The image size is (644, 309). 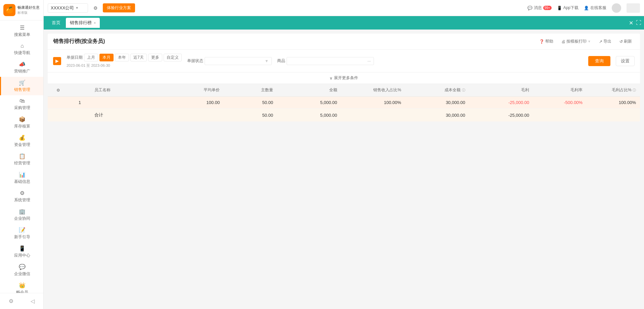 What do you see at coordinates (616, 8) in the screenshot?
I see `avatar` at bounding box center [616, 8].